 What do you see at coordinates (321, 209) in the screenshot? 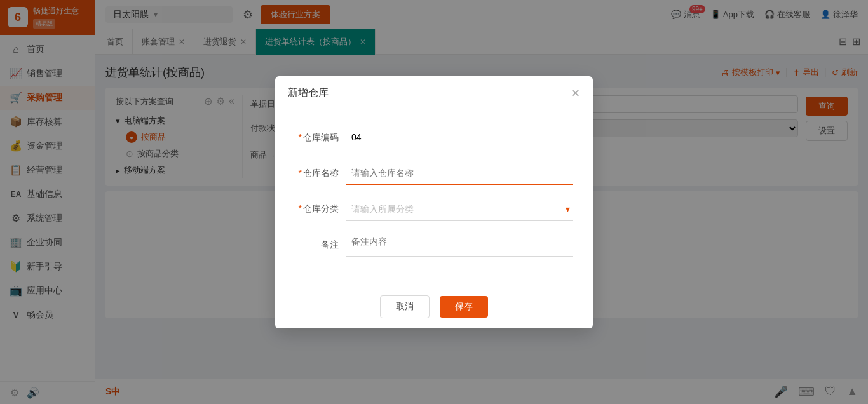
I see `warehouse-category-label: *仓库分类` at bounding box center [321, 209].